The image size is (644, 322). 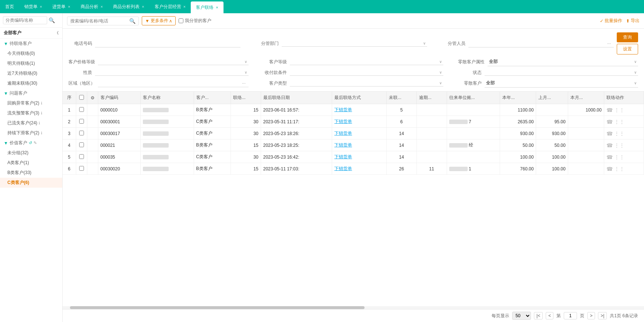 What do you see at coordinates (217, 308) in the screenshot?
I see `scrollbar-thumb` at bounding box center [217, 308].